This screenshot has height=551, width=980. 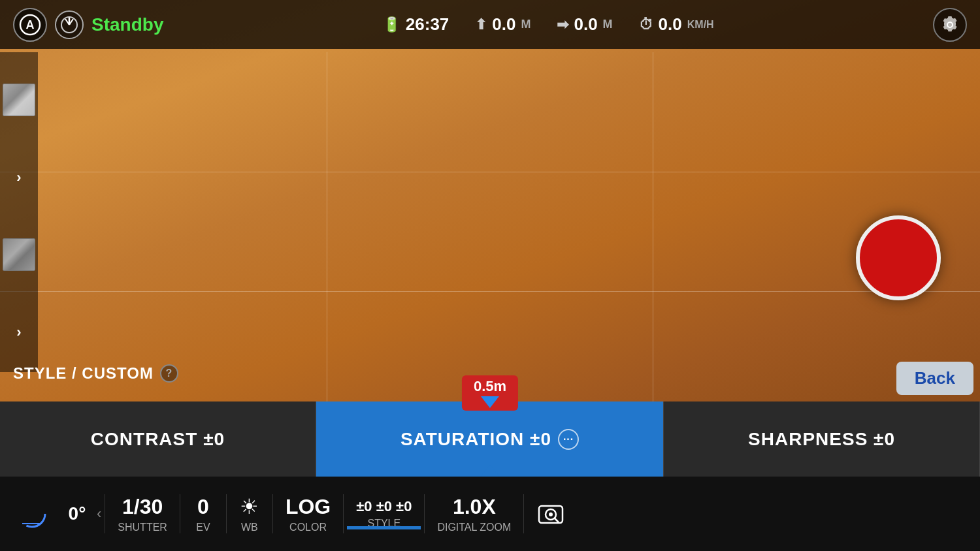 What do you see at coordinates (88, 25) in the screenshot?
I see `logo-area: A Standby` at bounding box center [88, 25].